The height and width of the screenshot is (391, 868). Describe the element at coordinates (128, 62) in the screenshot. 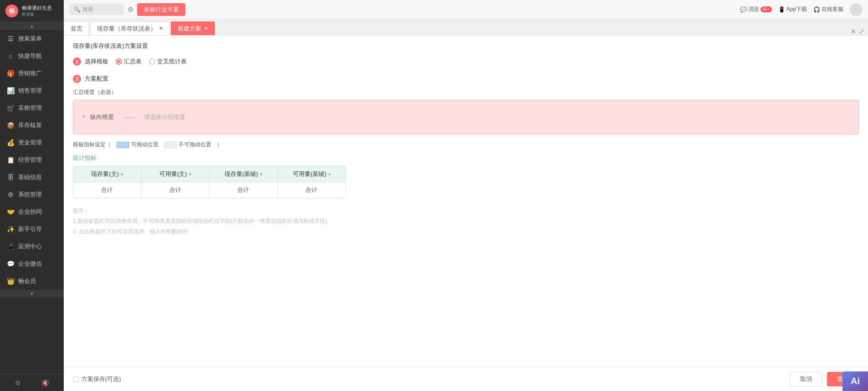

I see `radio-summary: 汇总表` at that location.